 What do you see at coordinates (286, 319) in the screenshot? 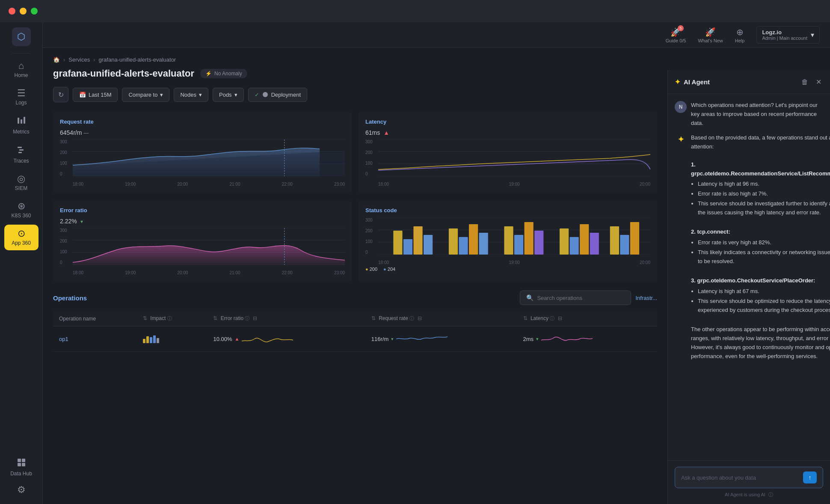
I see `col-error-ratio: ⇅ Error ratio ⓘ ⊟` at bounding box center [286, 319].